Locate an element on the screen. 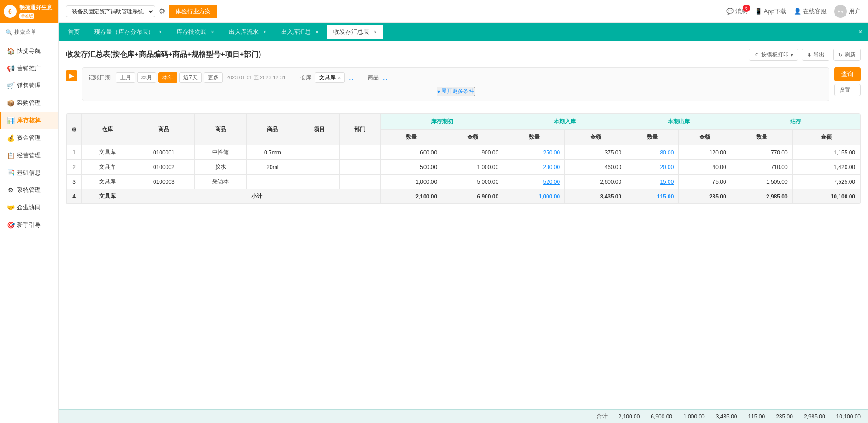 The width and height of the screenshot is (868, 423). total-out-qty: 115.00 is located at coordinates (757, 417).